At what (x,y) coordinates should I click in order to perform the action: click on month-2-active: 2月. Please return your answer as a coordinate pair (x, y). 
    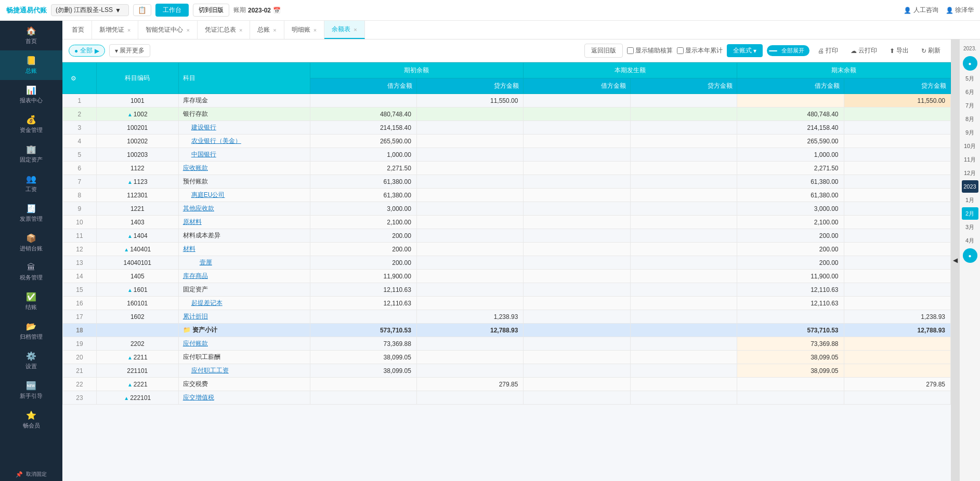
    Looking at the image, I should click on (970, 213).